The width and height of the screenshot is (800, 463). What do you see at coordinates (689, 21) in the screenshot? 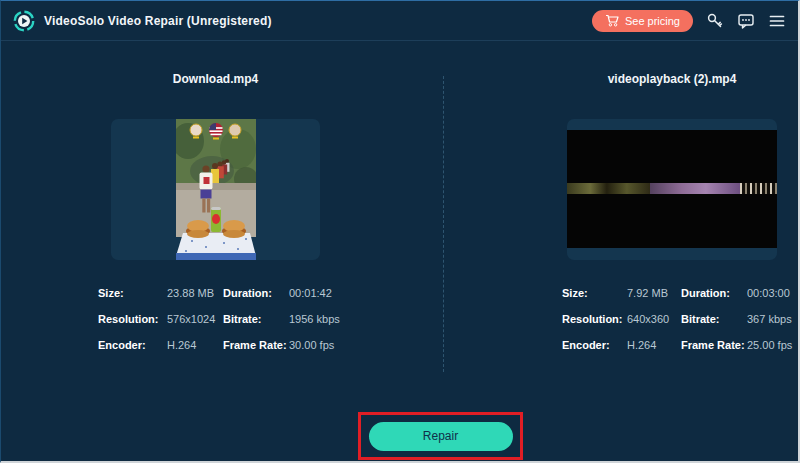
I see `titlebar-actions: See pricing` at bounding box center [689, 21].